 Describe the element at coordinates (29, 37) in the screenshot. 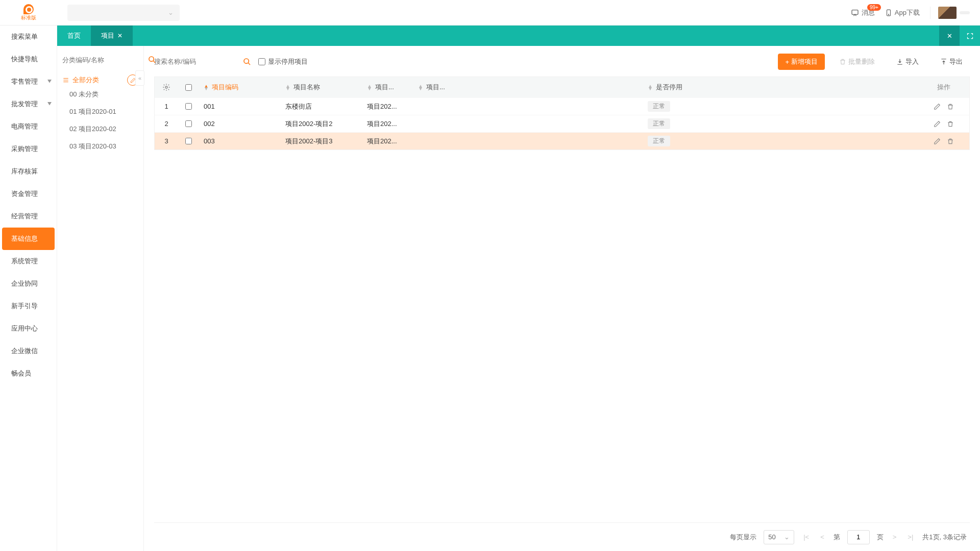

I see `nav-item: 搜索菜单` at that location.